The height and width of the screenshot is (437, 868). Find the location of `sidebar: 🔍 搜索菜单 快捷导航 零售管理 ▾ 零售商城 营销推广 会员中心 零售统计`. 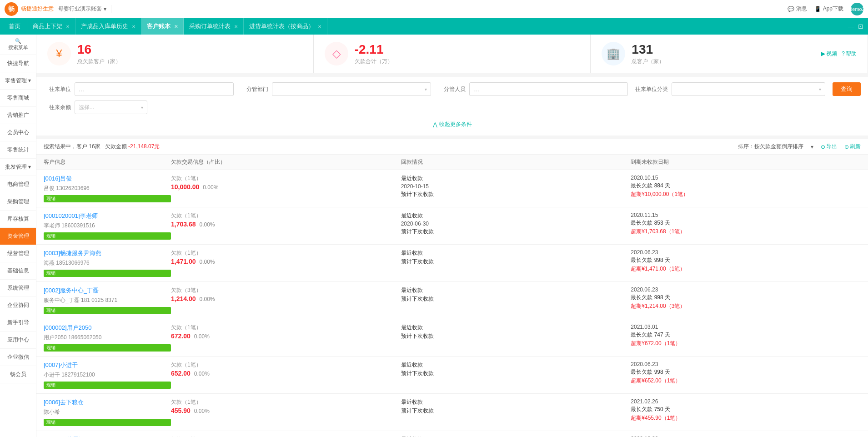

sidebar: 🔍 搜索菜单 快捷导航 零售管理 ▾ 零售商城 营销推广 会员中心 零售统计 is located at coordinates (18, 236).